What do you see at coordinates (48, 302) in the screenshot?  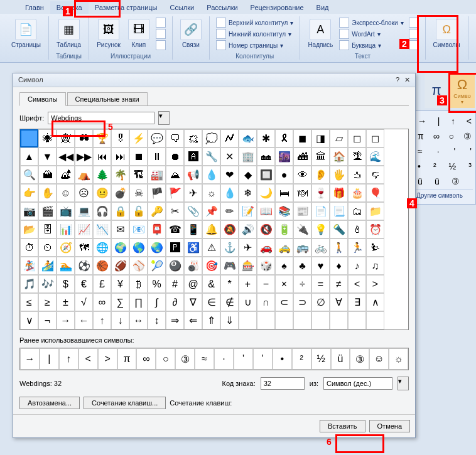 I see `symbol-cell: ≥` at bounding box center [48, 302].